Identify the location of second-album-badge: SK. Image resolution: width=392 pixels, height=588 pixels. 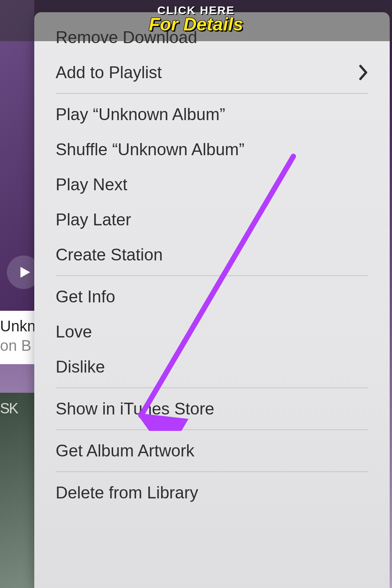
(9, 409).